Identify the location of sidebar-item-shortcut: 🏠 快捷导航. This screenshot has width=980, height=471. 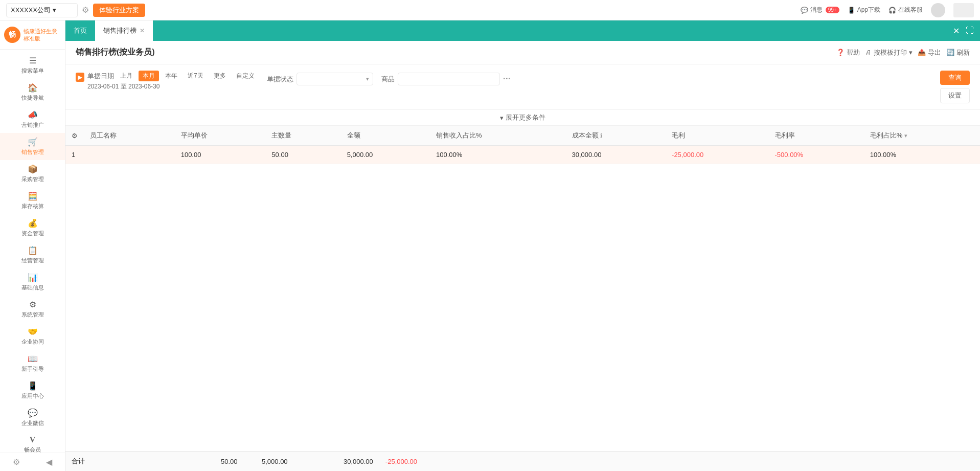
(33, 92).